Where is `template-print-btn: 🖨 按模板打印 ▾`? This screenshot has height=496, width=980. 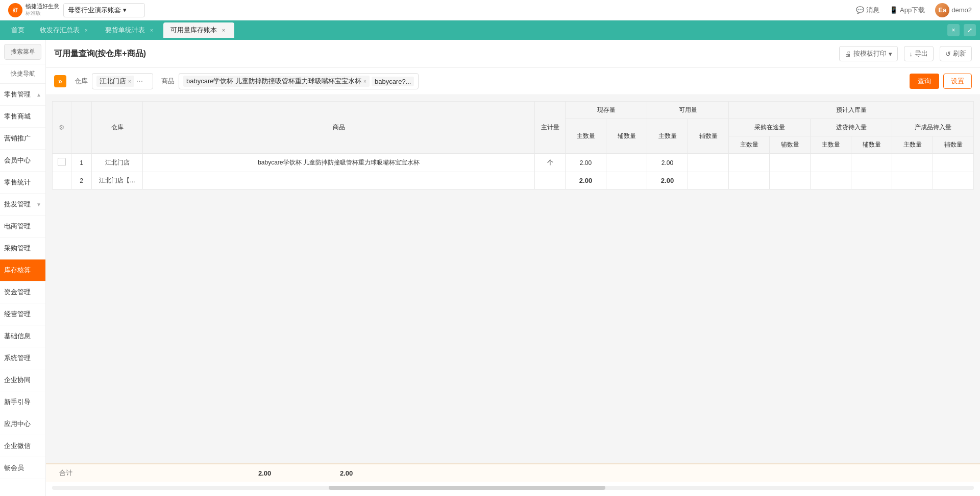 template-print-btn: 🖨 按模板打印 ▾ is located at coordinates (869, 54).